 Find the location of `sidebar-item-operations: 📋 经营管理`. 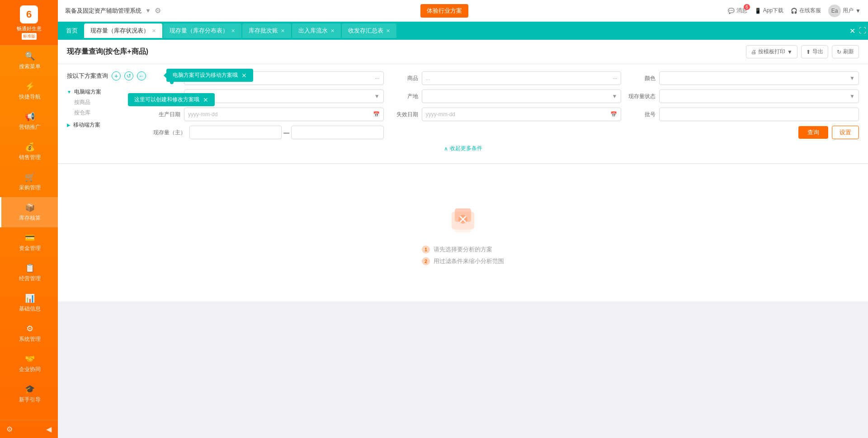

sidebar-item-operations: 📋 经营管理 is located at coordinates (29, 273).